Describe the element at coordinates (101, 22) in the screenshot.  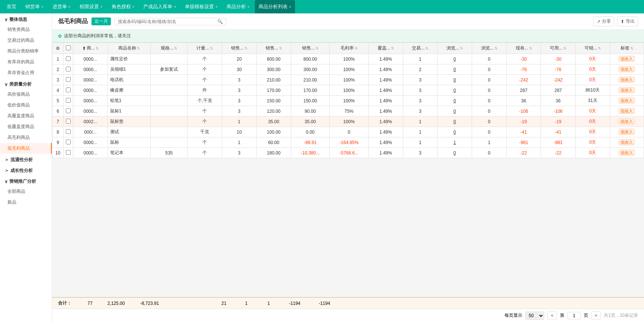
I see `filter-tag-button: 近一月` at that location.